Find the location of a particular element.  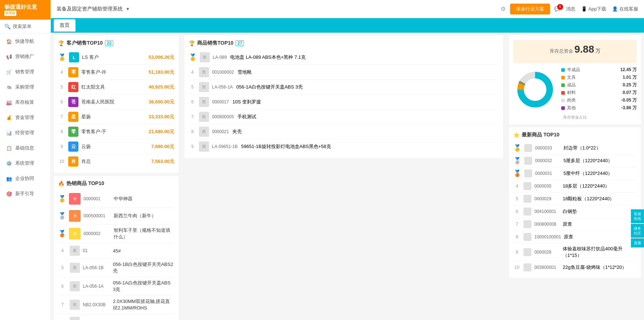

new-product-item: 🥈 0000032 5厘多层（1220*2440） is located at coordinates (575, 161).